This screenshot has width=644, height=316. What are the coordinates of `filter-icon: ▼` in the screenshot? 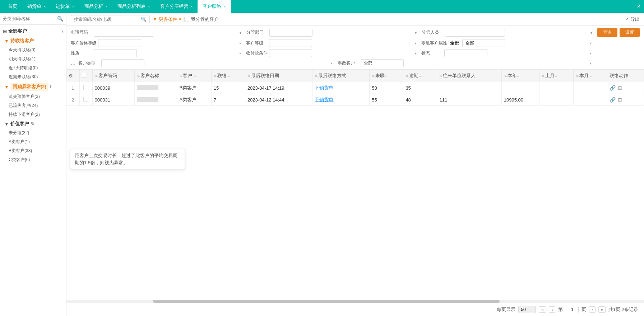 It's located at (155, 19).